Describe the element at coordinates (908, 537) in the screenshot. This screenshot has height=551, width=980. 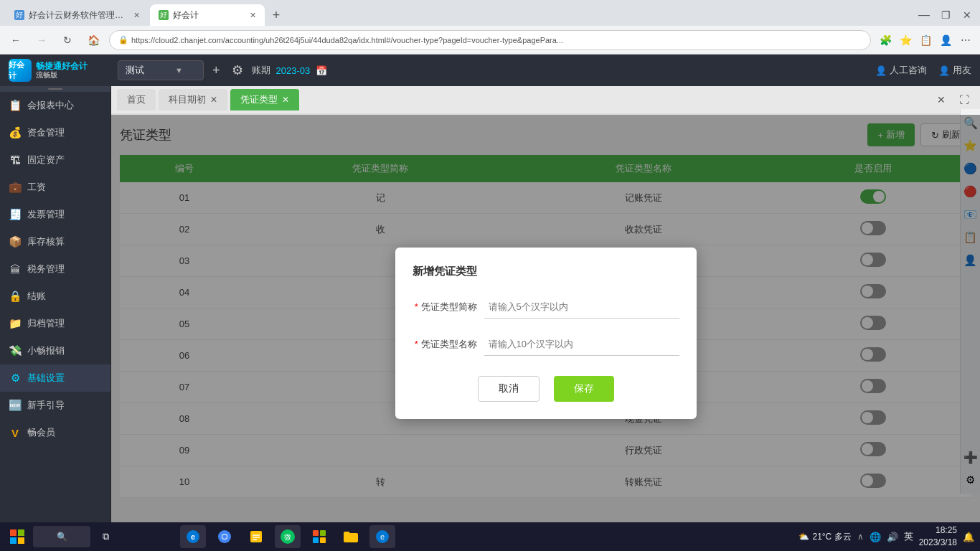
I see `lang-indicator: 英` at that location.